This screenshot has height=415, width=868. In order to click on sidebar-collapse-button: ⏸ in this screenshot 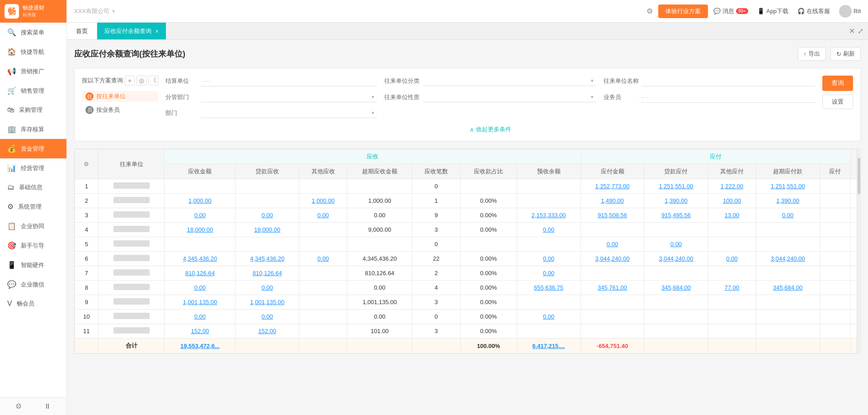, I will do `click(47, 406)`.